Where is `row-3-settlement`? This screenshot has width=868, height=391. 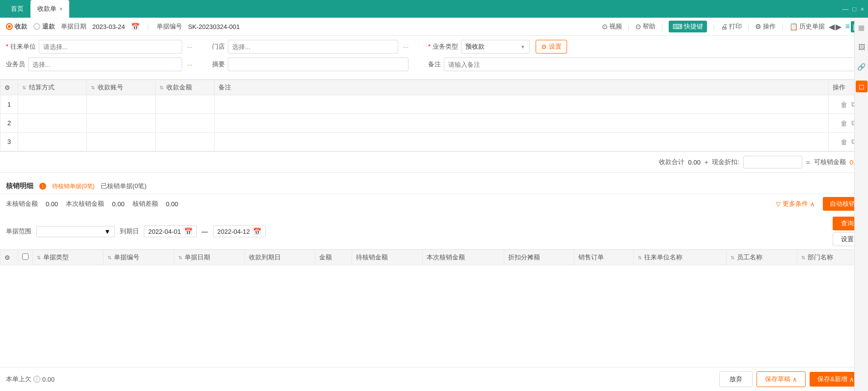 row-3-settlement is located at coordinates (53, 142).